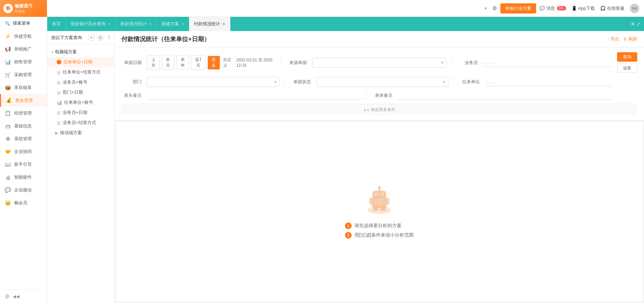 Image resolution: width=644 pixels, height=303 pixels. What do you see at coordinates (81, 113) in the screenshot?
I see `scheme-item-staff-date: ▦ 业务员+日期` at bounding box center [81, 113].